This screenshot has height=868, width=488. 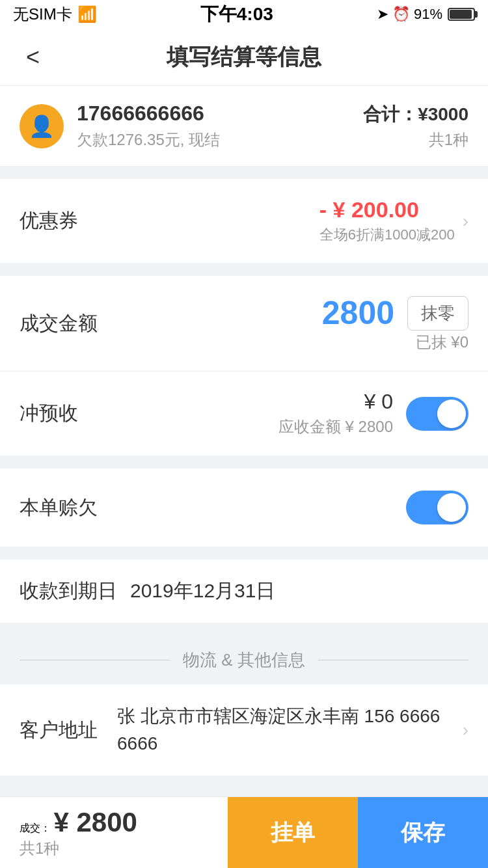 What do you see at coordinates (203, 591) in the screenshot?
I see `due-date-value: 2019年12月31日` at bounding box center [203, 591].